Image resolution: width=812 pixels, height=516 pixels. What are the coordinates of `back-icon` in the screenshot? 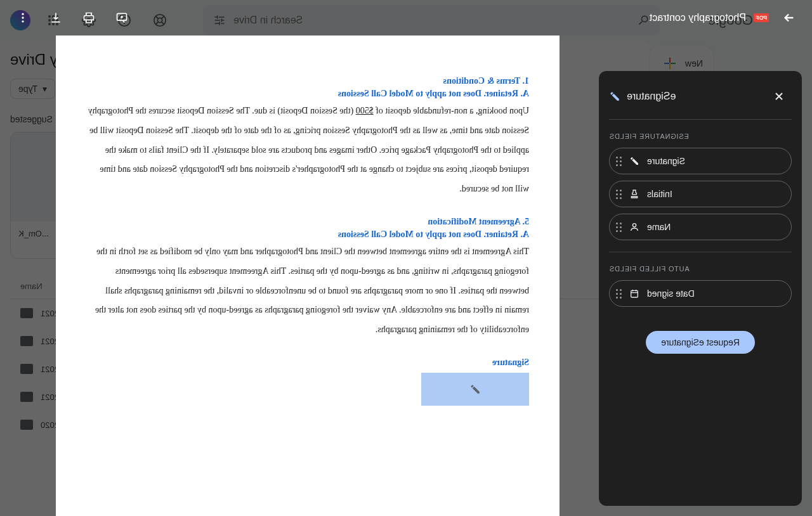 It's located at (789, 18).